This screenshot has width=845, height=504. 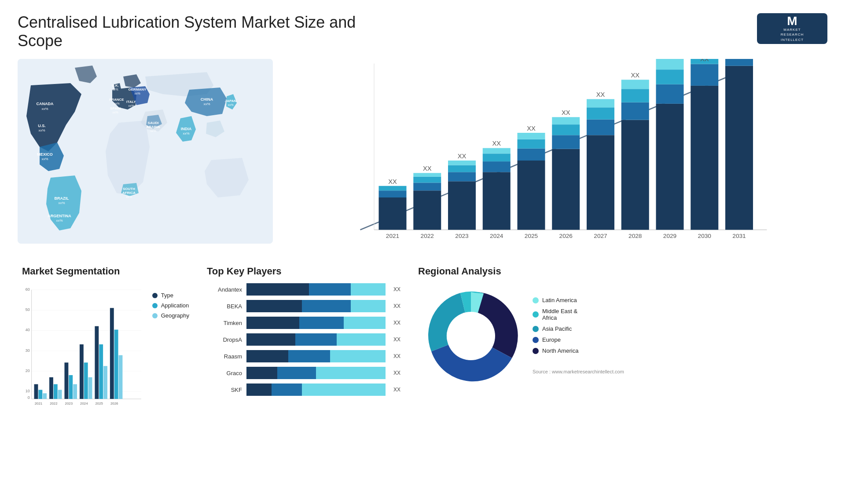 I want to click on legend-application: Application, so click(x=171, y=305).